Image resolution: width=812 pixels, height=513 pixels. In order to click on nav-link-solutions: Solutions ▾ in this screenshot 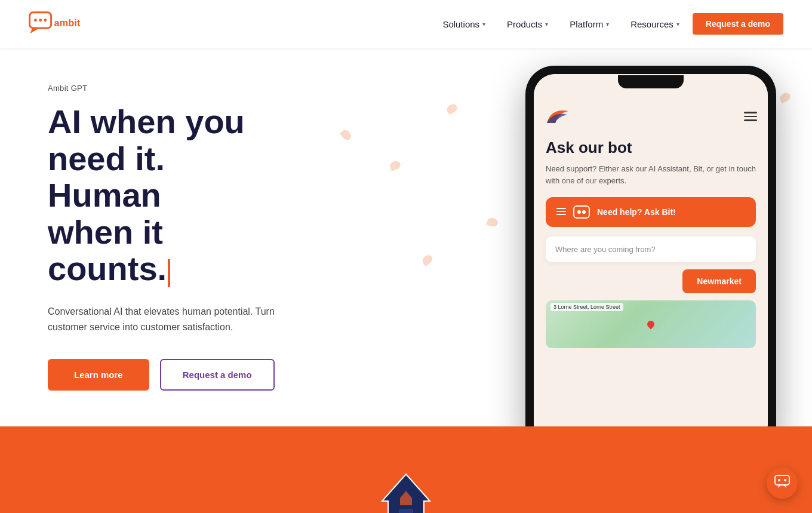, I will do `click(464, 24)`.